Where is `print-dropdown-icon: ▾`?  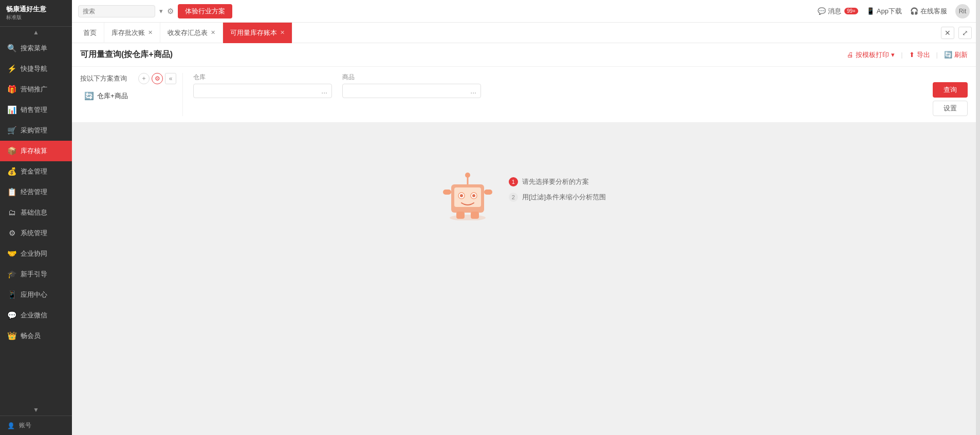 print-dropdown-icon: ▾ is located at coordinates (893, 54).